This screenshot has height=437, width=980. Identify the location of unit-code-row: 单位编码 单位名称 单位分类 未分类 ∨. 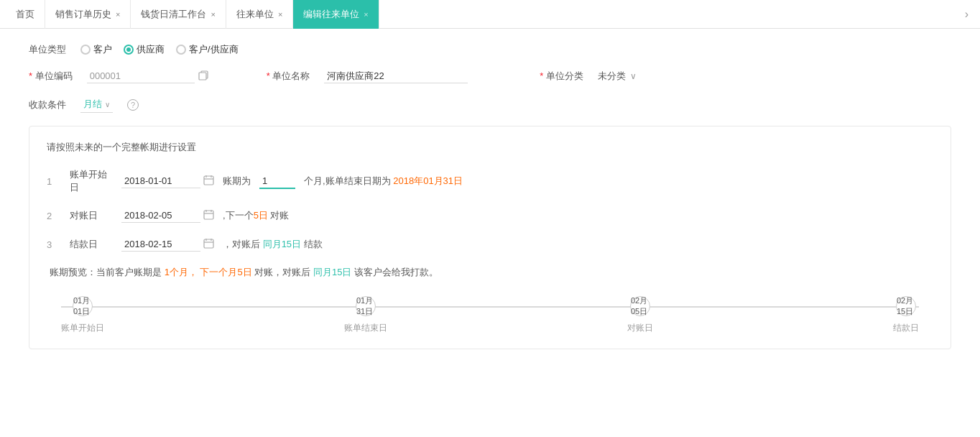
(490, 76).